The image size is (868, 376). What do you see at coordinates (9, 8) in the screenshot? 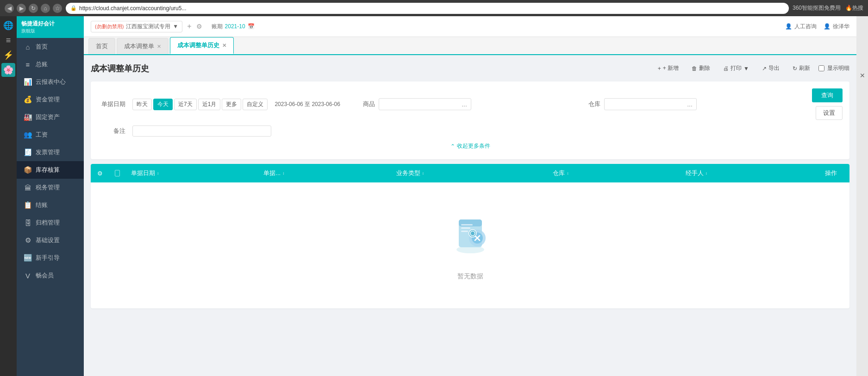
I see `back-button: ◀` at bounding box center [9, 8].